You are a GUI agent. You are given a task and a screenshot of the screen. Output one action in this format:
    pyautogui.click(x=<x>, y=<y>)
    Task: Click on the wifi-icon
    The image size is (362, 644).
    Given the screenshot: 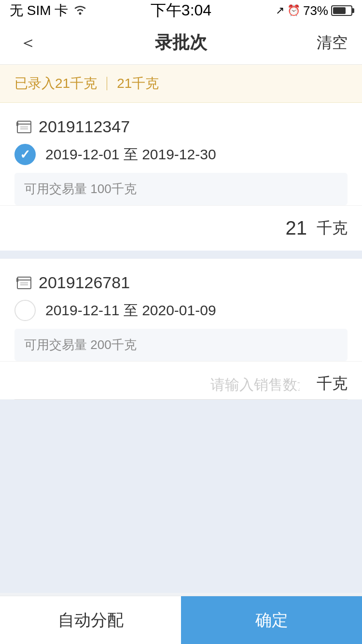 What is the action you would take?
    pyautogui.click(x=80, y=11)
    